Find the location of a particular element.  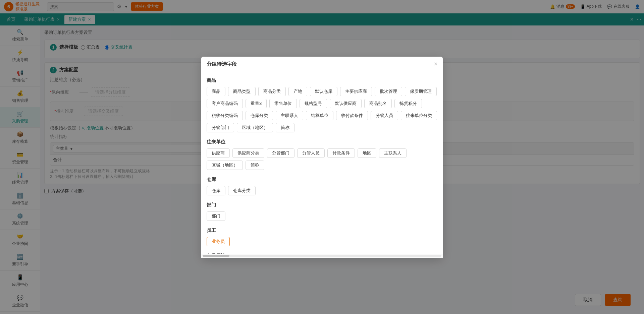

goods-field-tags: 商品 商品类型 商品分类 产地 默认仓库 主要供应商 批次管理 保质期管理 客户… is located at coordinates (322, 110).